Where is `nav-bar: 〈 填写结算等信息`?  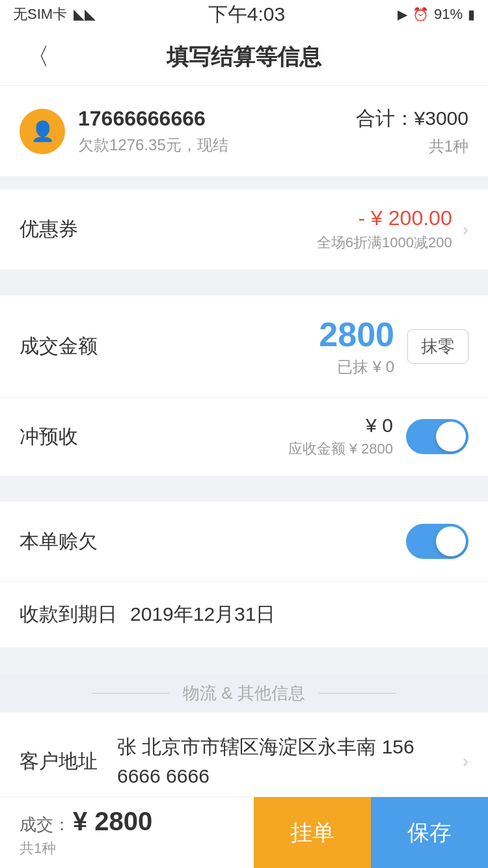
nav-bar: 〈 填写结算等信息 is located at coordinates (244, 57).